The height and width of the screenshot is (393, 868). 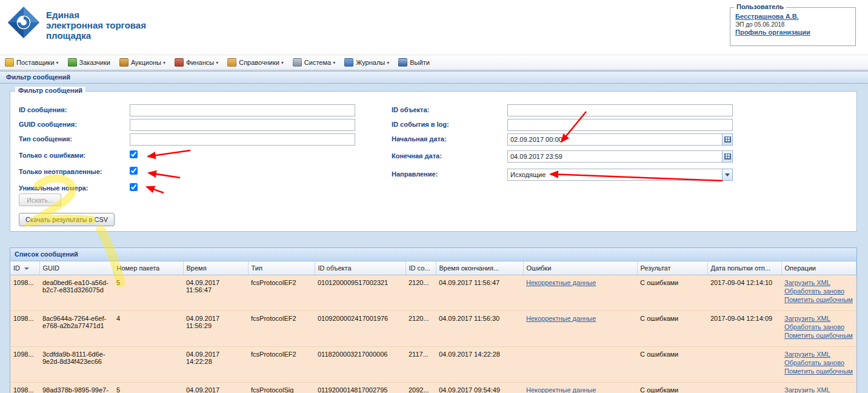 I want to click on cell-type: fcsProtocolSig, so click(x=281, y=388).